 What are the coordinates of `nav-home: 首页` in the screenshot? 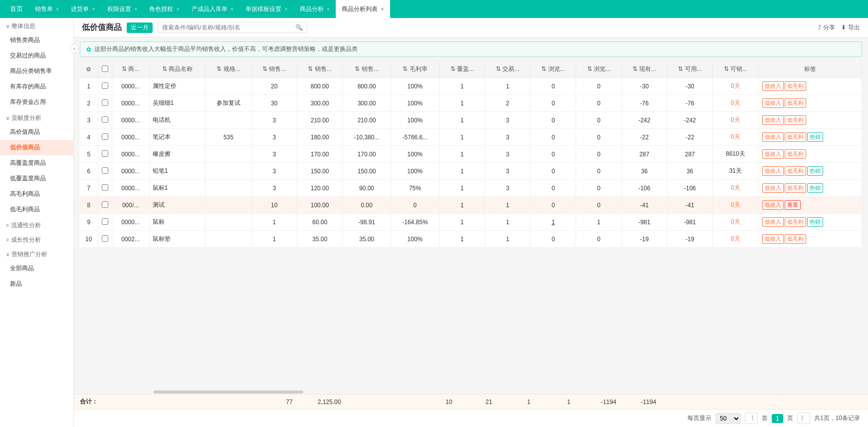 It's located at (16, 9).